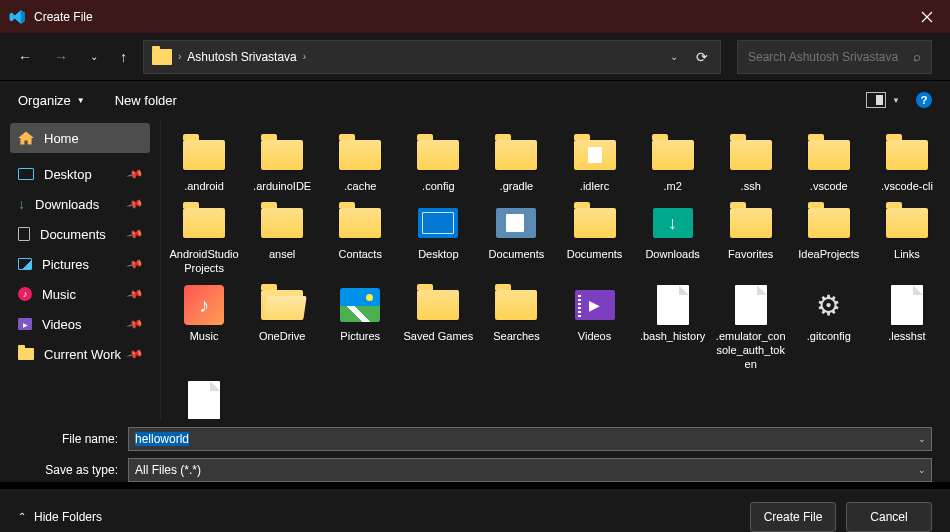 Image resolution: width=950 pixels, height=532 pixels. I want to click on recent-dropdown: ⌄, so click(94, 56).